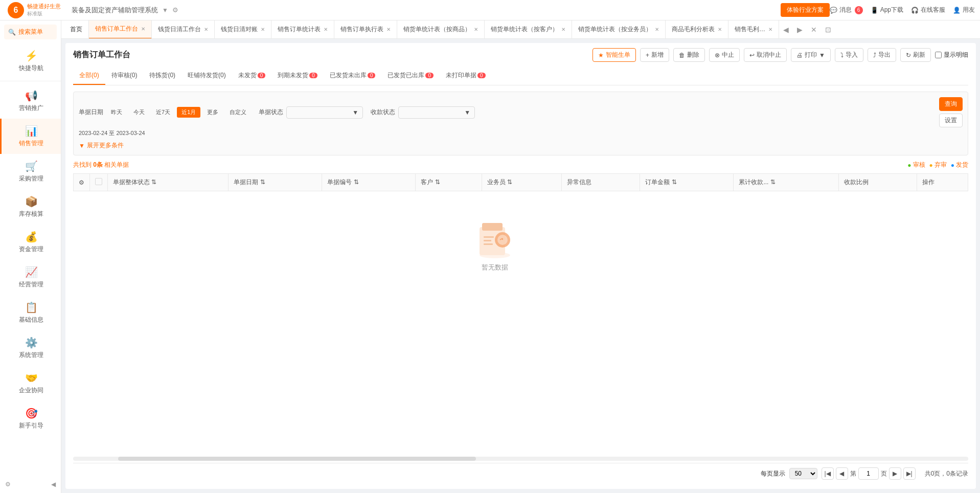 This screenshot has width=980, height=493. What do you see at coordinates (366, 30) in the screenshot?
I see `tab-sales-exec: 销售订单执行表 ✕` at bounding box center [366, 30].